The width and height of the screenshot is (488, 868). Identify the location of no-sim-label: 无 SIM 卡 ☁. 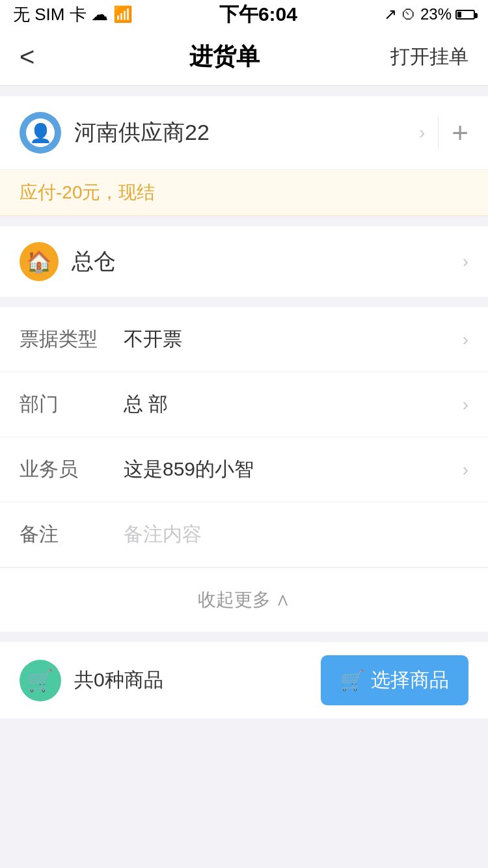
(61, 14).